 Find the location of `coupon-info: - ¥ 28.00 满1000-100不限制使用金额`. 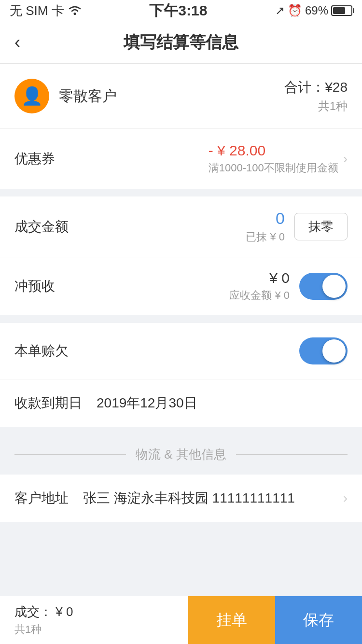

coupon-info: - ¥ 28.00 满1000-100不限制使用金额 is located at coordinates (273, 159).